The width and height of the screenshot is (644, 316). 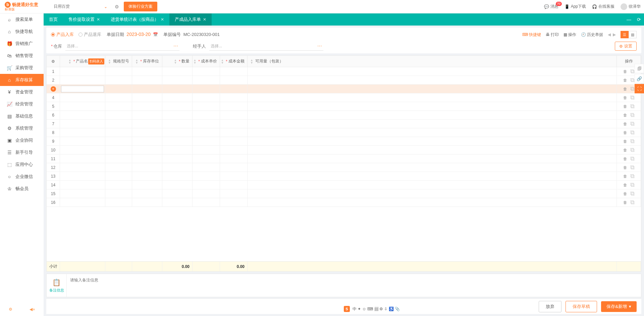 What do you see at coordinates (344, 176) in the screenshot?
I see `table-row: 13🗑⿻` at bounding box center [344, 176].